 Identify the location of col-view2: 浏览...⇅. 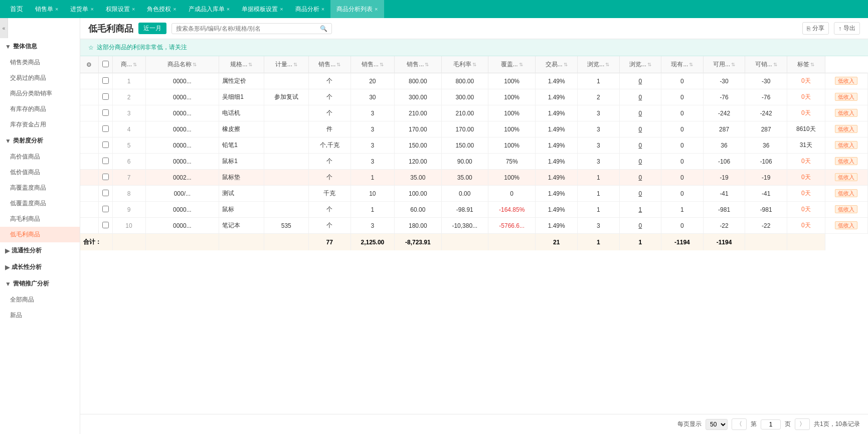
(640, 65).